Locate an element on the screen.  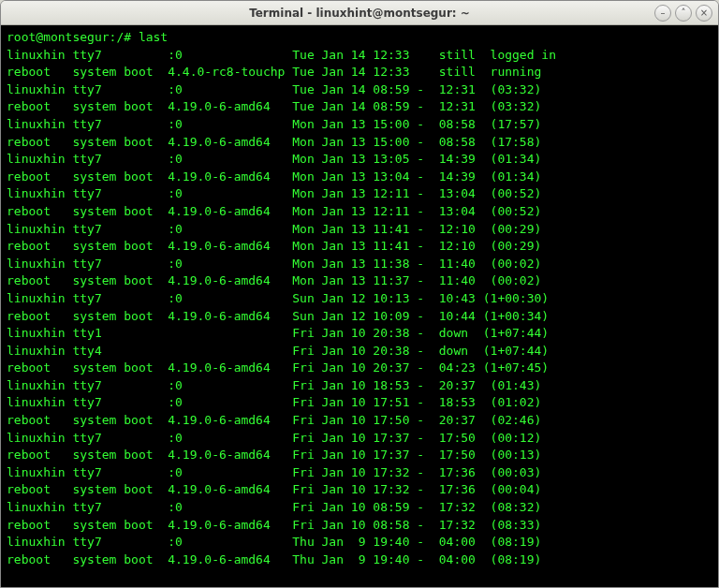
window-controls: – ˄ × is located at coordinates (683, 13).